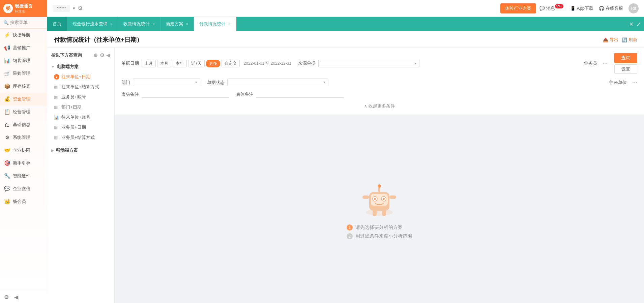  Describe the element at coordinates (24, 8) in the screenshot. I see `logo-text-block: 畅捷通货 标准版` at that location.